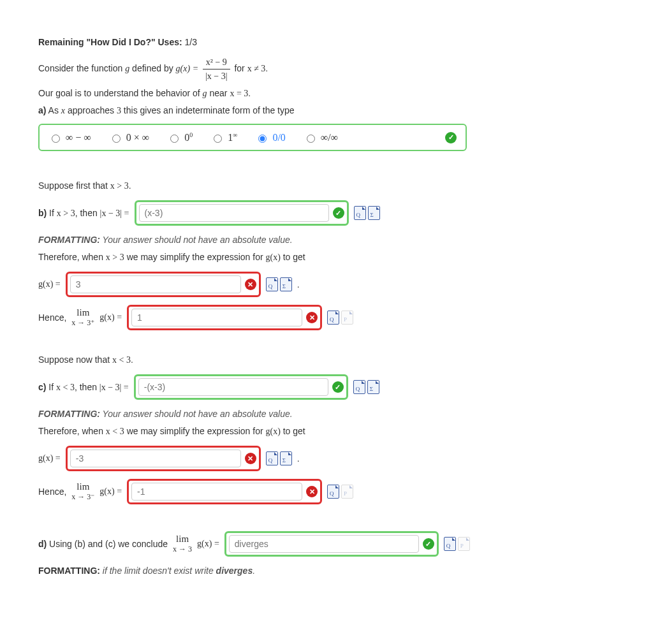  Describe the element at coordinates (326, 284) in the screenshot. I see `part-b-gx-row: g(x) = .` at that location.